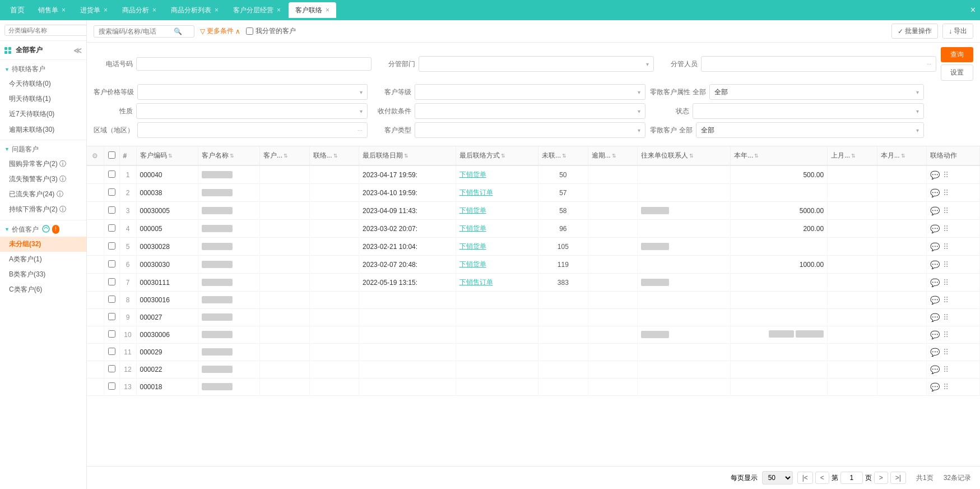 This screenshot has width=980, height=489. Describe the element at coordinates (252, 130) in the screenshot. I see `select-region: ···` at that location.